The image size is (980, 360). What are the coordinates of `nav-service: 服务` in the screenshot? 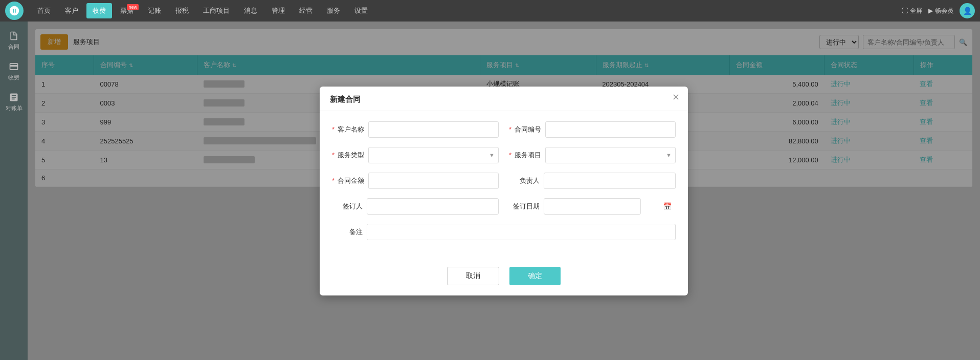 It's located at (333, 11).